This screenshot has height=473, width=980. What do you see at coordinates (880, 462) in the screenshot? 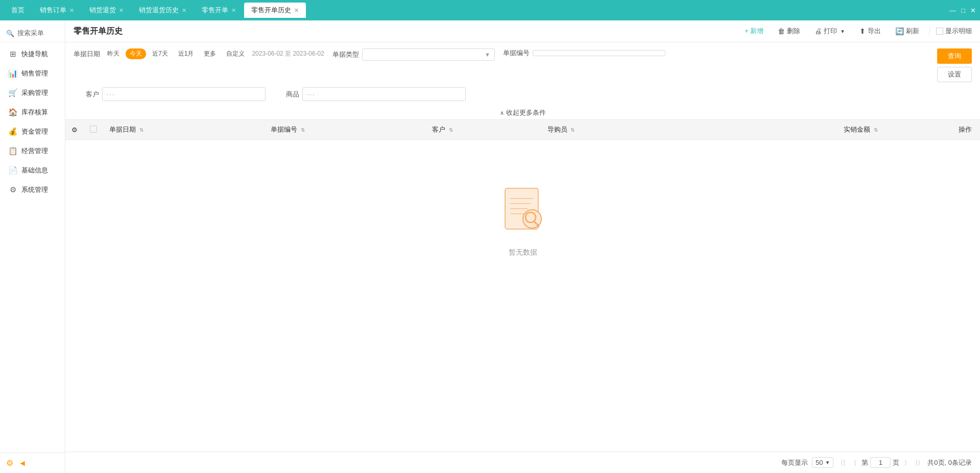
I see `pagination-nav: ⟨⟨ ⟨ 第 页 ⟩ ⟩⟩` at bounding box center [880, 462].